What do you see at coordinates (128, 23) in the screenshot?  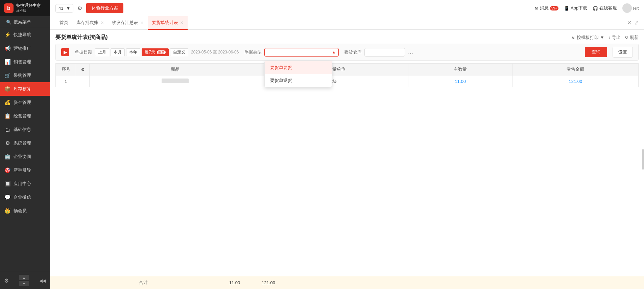 I see `tab-receipt-summary: 收发存汇总表 ✕` at bounding box center [128, 23].